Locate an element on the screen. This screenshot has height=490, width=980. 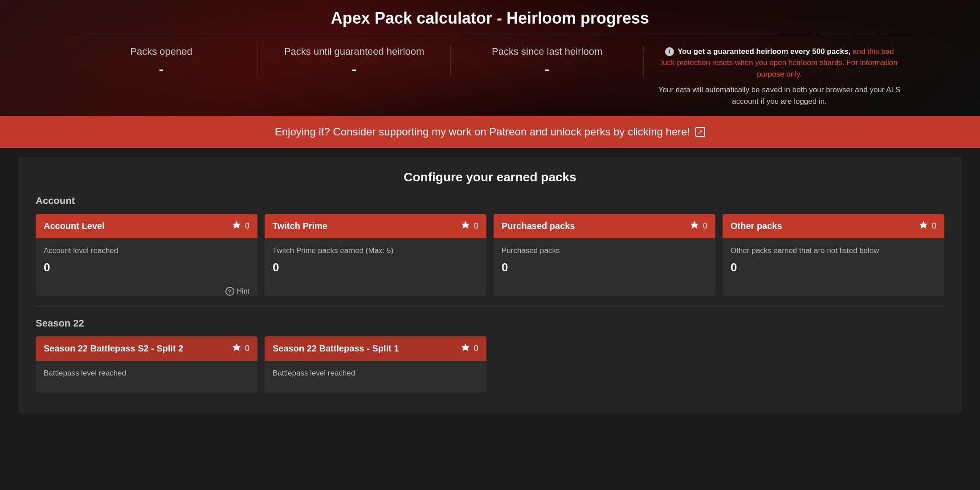
external-link-icon is located at coordinates (700, 132).